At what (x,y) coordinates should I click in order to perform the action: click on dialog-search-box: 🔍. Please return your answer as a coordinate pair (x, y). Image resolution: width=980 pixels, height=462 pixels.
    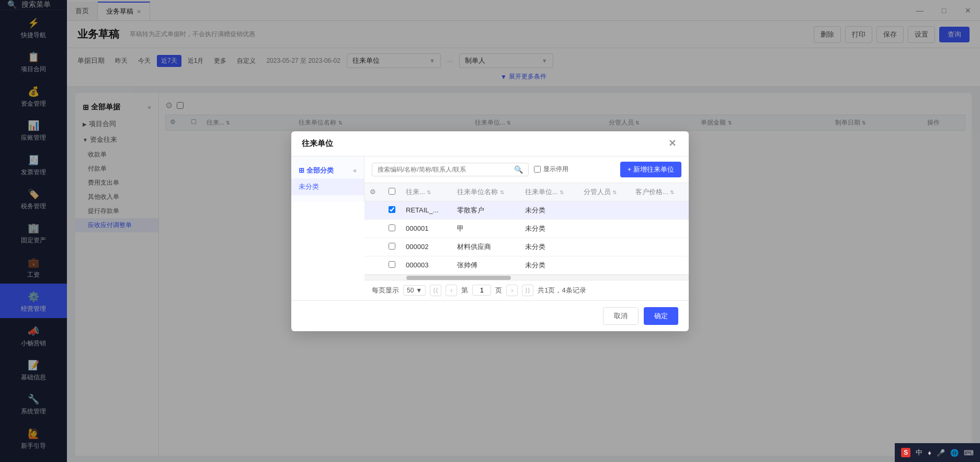
    Looking at the image, I should click on (450, 170).